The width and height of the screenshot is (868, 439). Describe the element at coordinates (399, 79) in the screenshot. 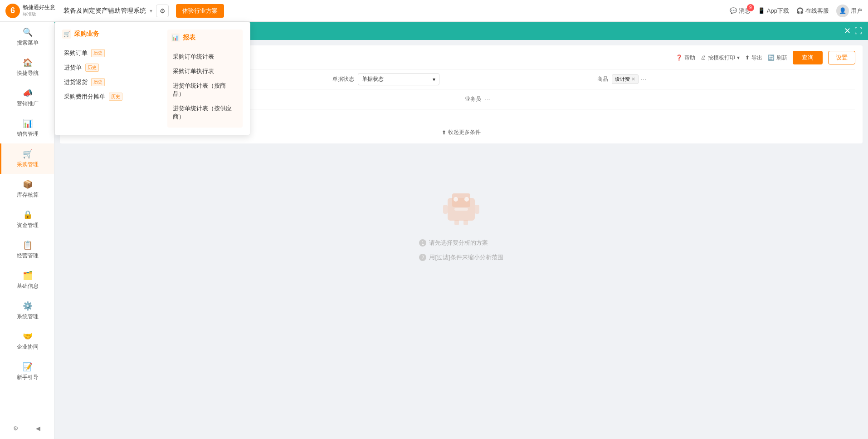

I see `doc-status-select: 单据状态 ▾` at that location.